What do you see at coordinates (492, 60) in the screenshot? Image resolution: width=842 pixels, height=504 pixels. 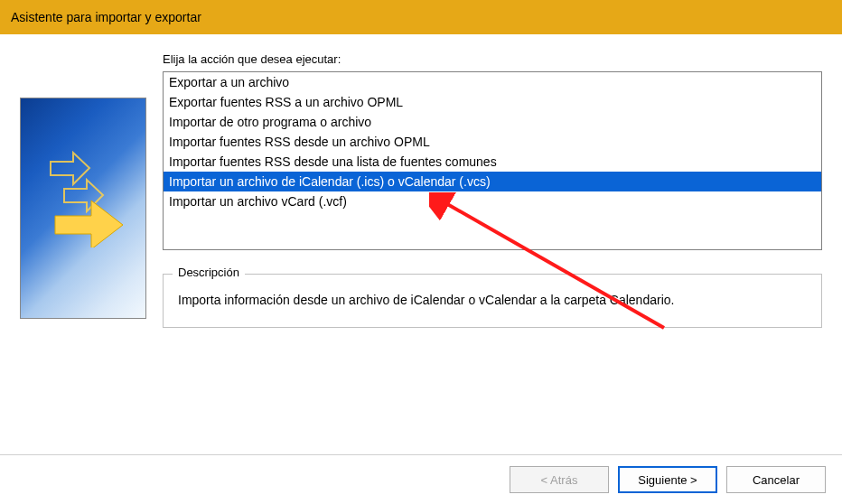 I see `action-prompt-label: Elija la acción que desea ejecutar:` at bounding box center [492, 60].